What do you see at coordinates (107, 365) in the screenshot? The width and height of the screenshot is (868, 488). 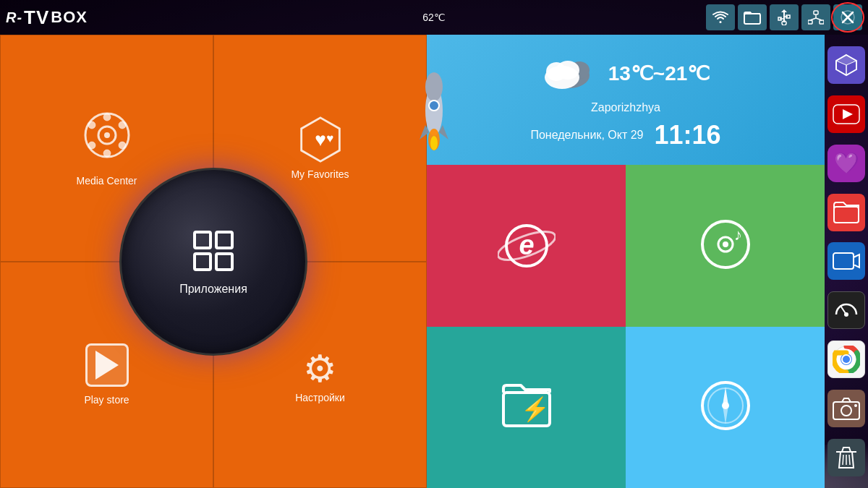 I see `play-triangle` at bounding box center [107, 365].